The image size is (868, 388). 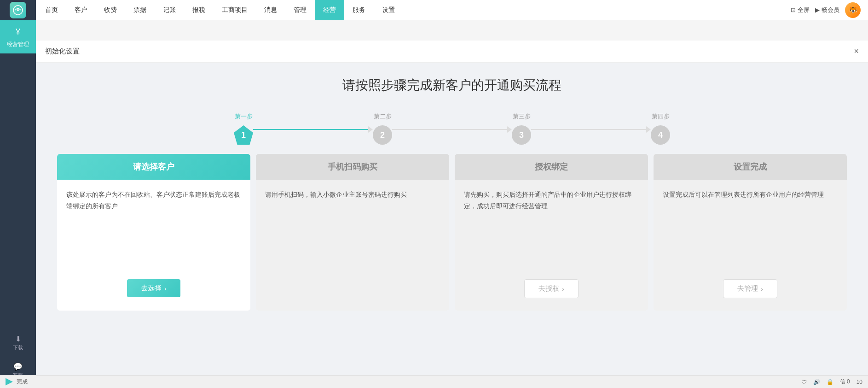 What do you see at coordinates (353, 167) in the screenshot?
I see `card-2-title: 手机扫码购买` at bounding box center [353, 167].